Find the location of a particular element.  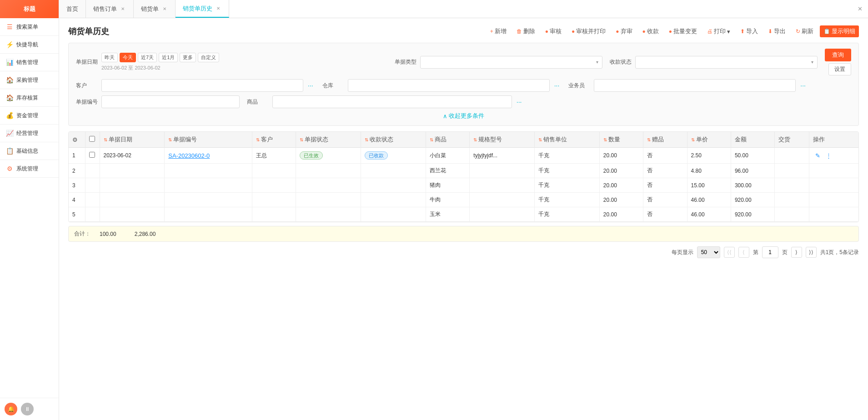

abandon-label: 弃审 is located at coordinates (627, 31).